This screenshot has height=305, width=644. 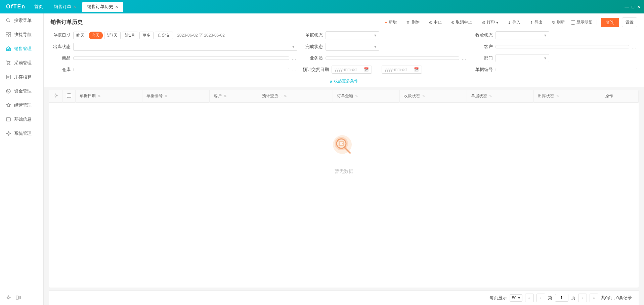 What do you see at coordinates (22, 119) in the screenshot?
I see `sidebar-item-basic-info: 基础信息` at bounding box center [22, 119].